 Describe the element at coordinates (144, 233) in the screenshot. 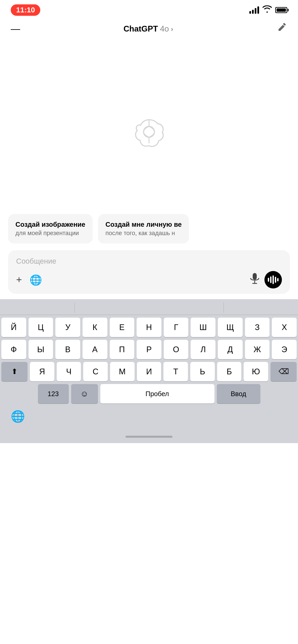

I see `suggestion-card-sub-1: после того, как задашь н` at that location.